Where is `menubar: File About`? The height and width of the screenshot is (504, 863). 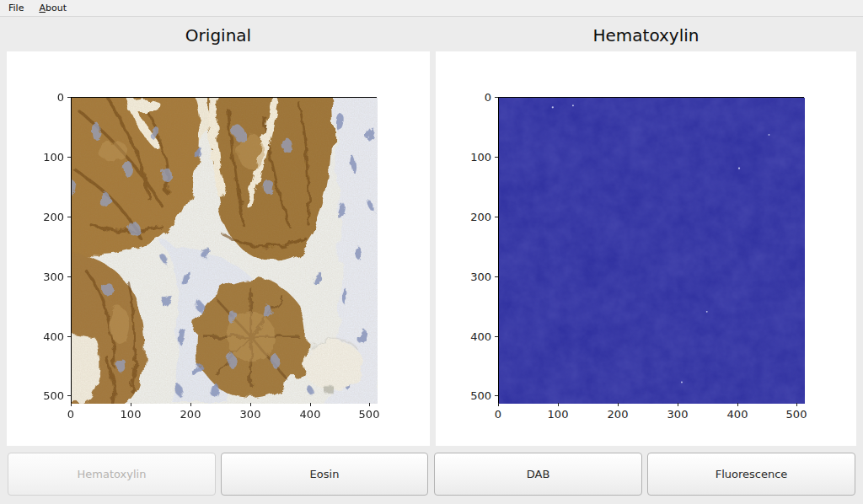 menubar: File About is located at coordinates (432, 8).